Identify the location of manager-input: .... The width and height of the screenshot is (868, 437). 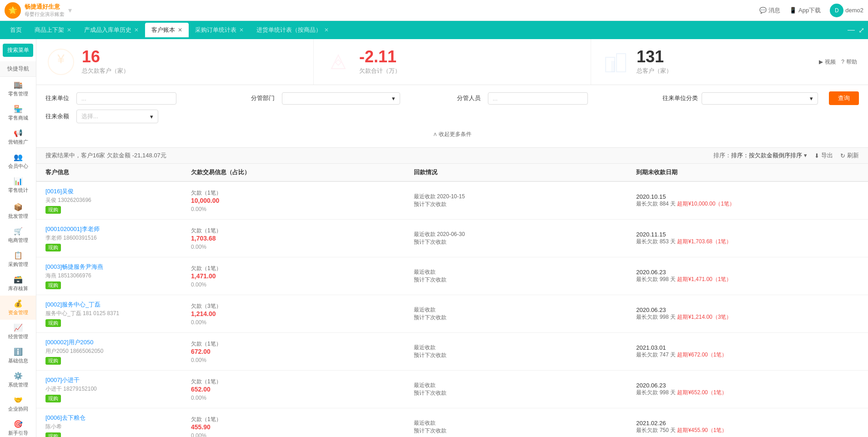
(538, 98).